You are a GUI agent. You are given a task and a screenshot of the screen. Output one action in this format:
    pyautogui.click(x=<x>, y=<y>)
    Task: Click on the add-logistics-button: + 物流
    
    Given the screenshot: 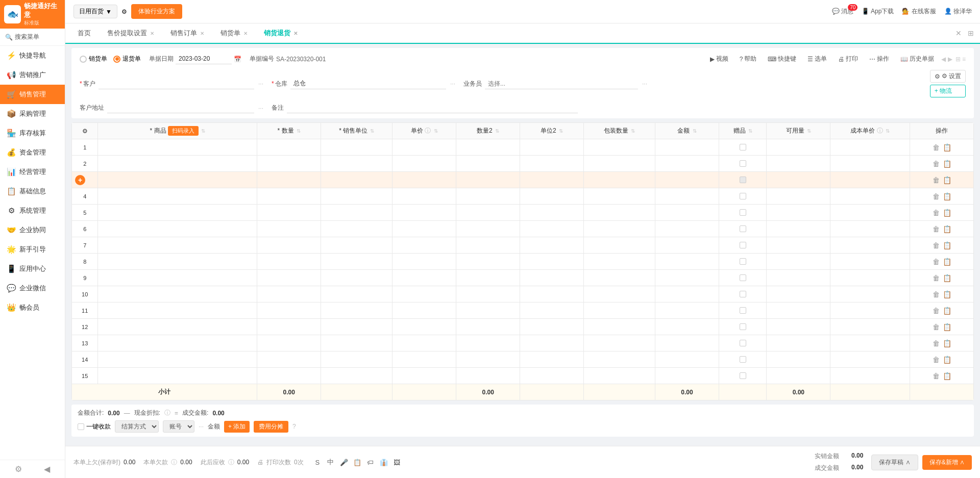 What is the action you would take?
    pyautogui.click(x=948, y=91)
    